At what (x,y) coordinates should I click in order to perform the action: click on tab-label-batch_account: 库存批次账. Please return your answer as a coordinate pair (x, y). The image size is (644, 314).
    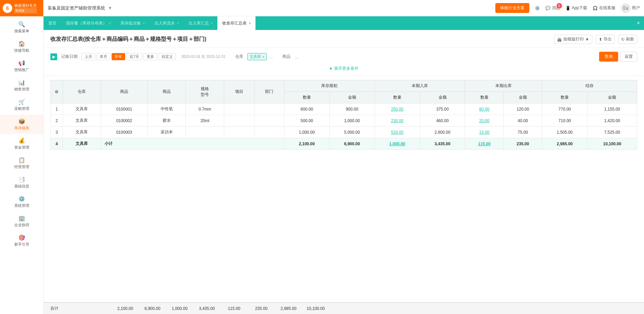
    Looking at the image, I should click on (131, 23).